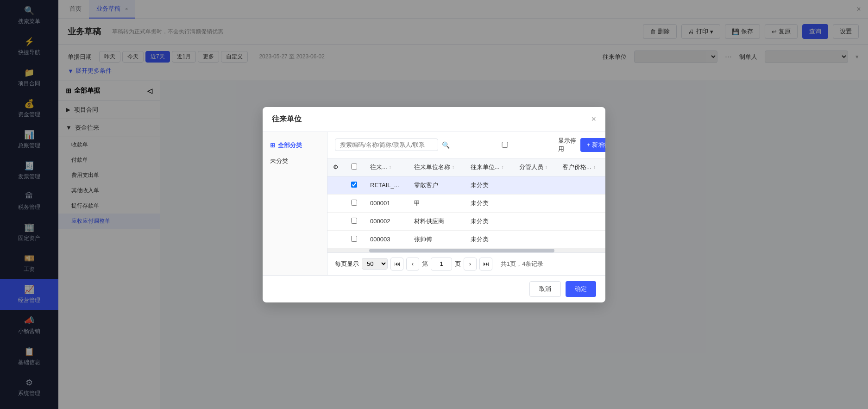  Describe the element at coordinates (295, 145) in the screenshot. I see `dialog-sidebar-all-category: ⊞ 全部分类` at that location.